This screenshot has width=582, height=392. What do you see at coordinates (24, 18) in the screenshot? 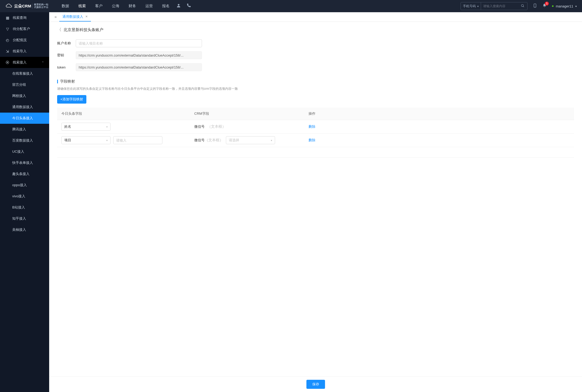
I see `sidebar-item-clue-query: ▦ 线索查询` at bounding box center [24, 18].